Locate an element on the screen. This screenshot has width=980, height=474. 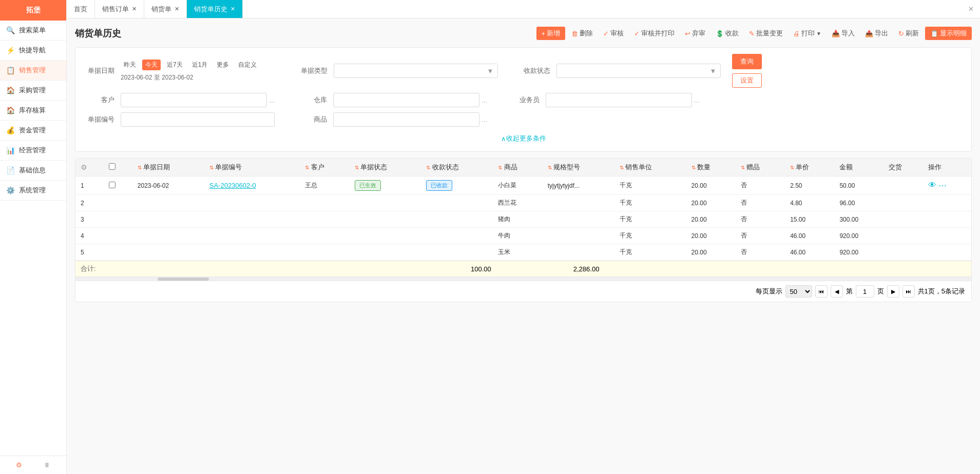
print-button: 🖨 打印 ▼ is located at coordinates (807, 33).